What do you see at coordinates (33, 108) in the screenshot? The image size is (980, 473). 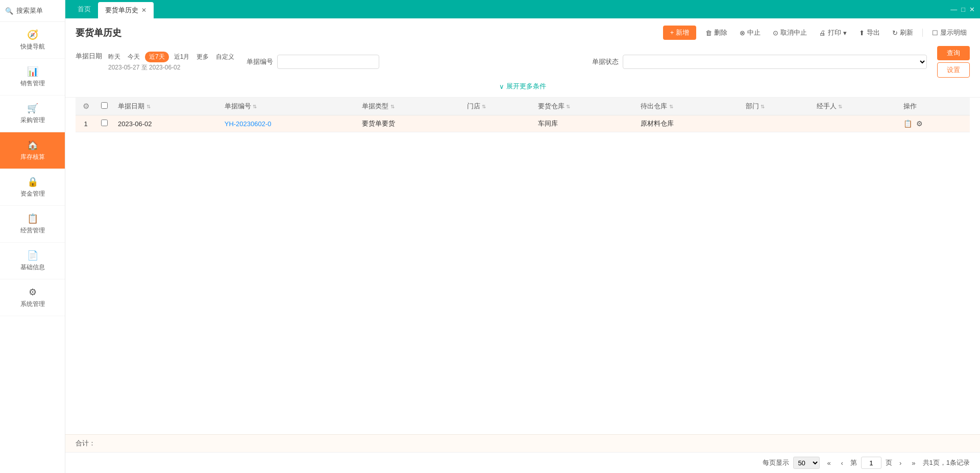 I see `purchase-icon: 🛒` at bounding box center [33, 108].